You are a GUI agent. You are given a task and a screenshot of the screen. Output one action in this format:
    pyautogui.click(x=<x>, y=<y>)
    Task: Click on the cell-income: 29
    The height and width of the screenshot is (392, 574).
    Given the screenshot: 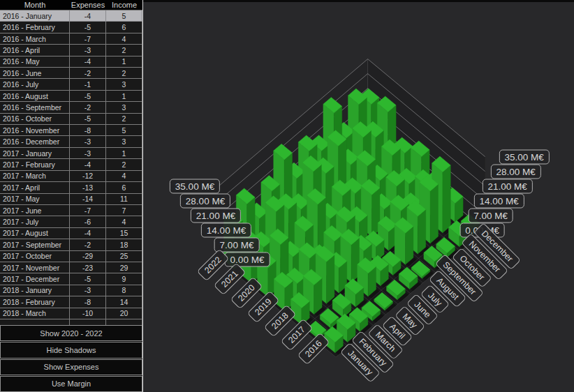 What is the action you would take?
    pyautogui.click(x=124, y=268)
    